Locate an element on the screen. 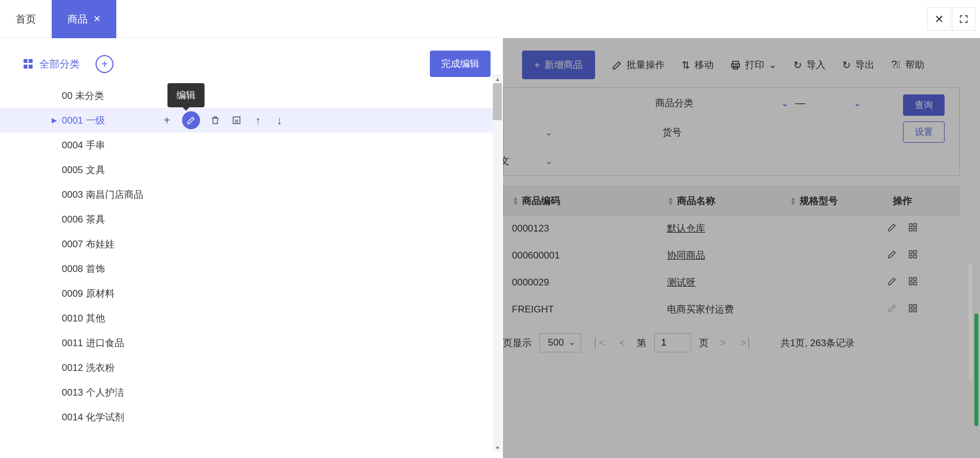 This screenshot has width=980, height=458. first-page-button: │< is located at coordinates (598, 343).